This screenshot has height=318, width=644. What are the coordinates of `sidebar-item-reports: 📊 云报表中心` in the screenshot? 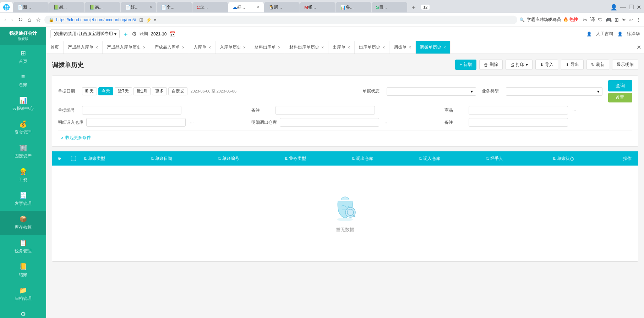 It's located at (23, 104).